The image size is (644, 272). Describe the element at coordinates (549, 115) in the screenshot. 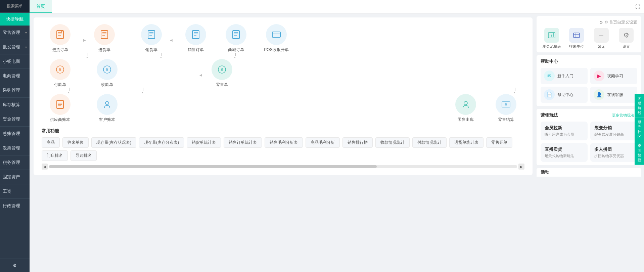

I see `mkt-title: 营销玩法` at that location.